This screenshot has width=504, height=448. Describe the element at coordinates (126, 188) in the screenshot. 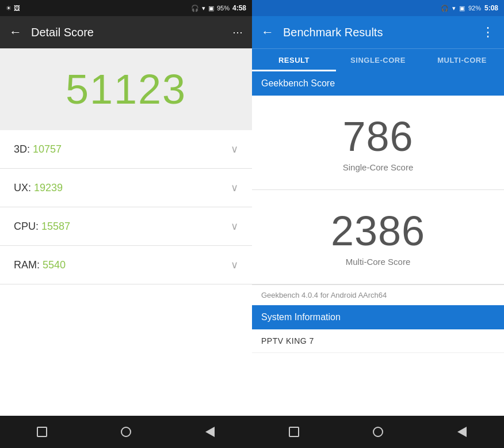

I see `detail-row-ux: UX: 19239 ∨` at that location.